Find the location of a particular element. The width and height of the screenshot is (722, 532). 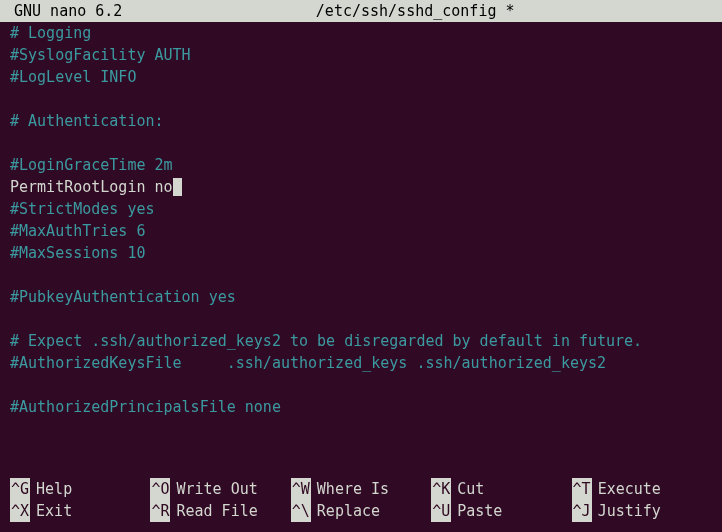

editor-line: #SyslogFacility AUTH is located at coordinates (361, 55).